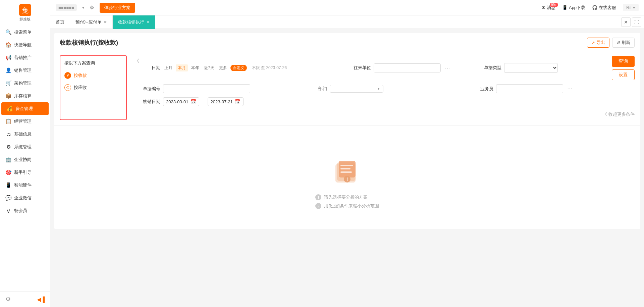 The image size is (644, 307). Describe the element at coordinates (388, 89) in the screenshot. I see `filter-field-dept: 部门 ▾` at that location.